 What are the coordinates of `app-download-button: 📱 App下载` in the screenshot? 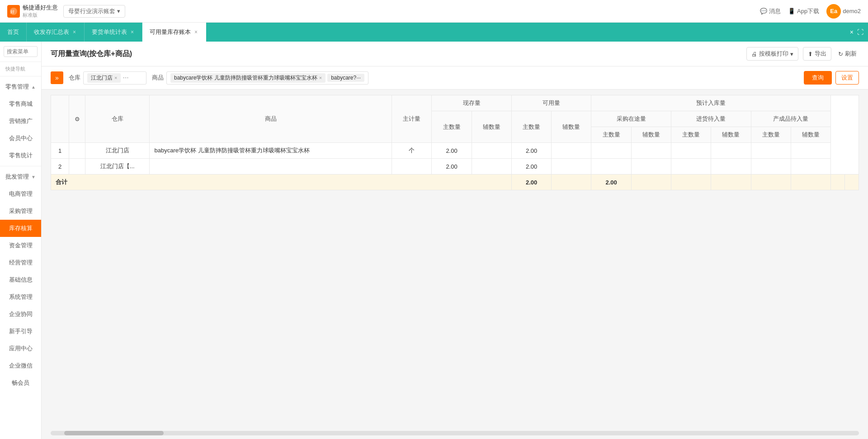 It's located at (804, 11).